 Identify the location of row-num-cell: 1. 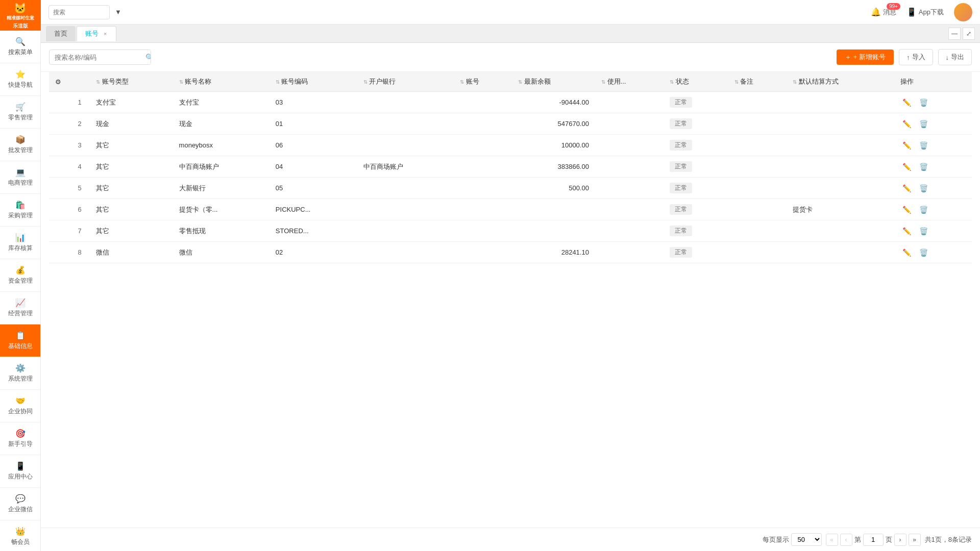
(80, 103).